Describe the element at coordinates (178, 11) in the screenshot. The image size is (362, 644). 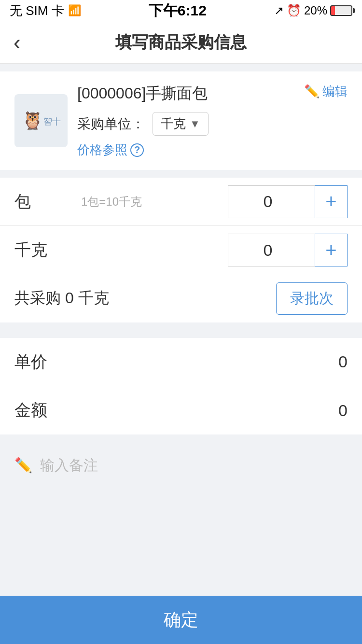
I see `status-time: 下午6:12` at that location.